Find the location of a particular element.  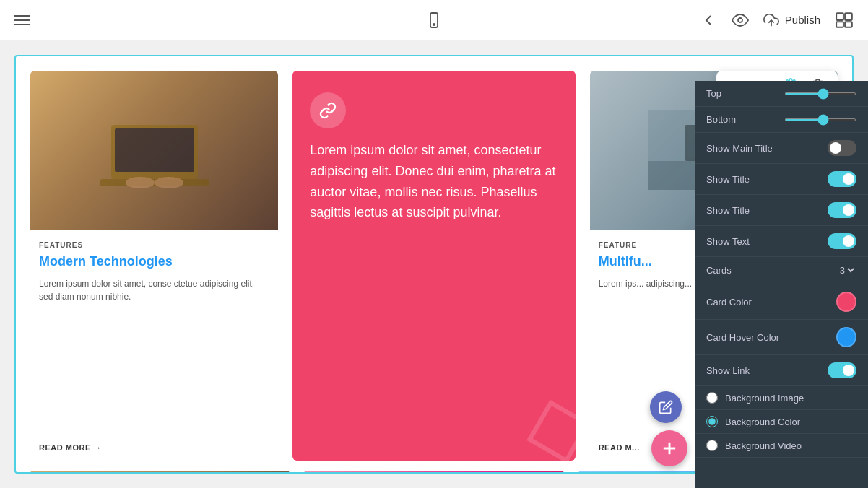

card-pink-text: Lorem ipsum dolor sit amet, consectetur … is located at coordinates (433, 182).